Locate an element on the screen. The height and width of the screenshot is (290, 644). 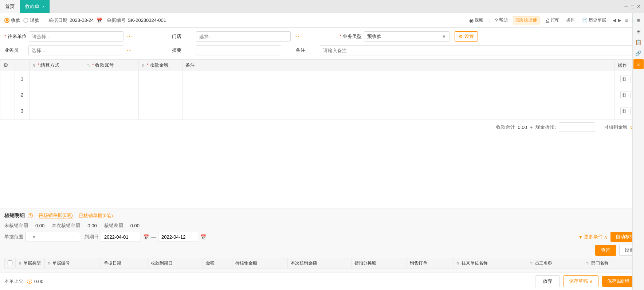
settings-btn: ⚙ 设置 is located at coordinates (466, 36).